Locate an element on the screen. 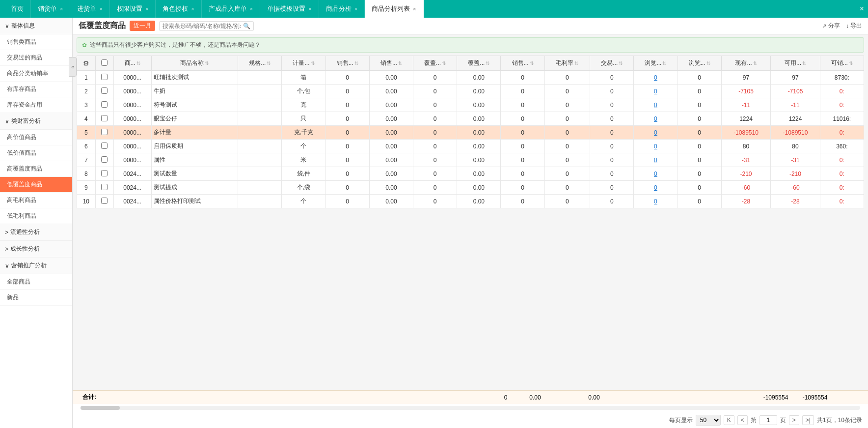 The image size is (868, 428). chevron-right-icon: > is located at coordinates (7, 232).